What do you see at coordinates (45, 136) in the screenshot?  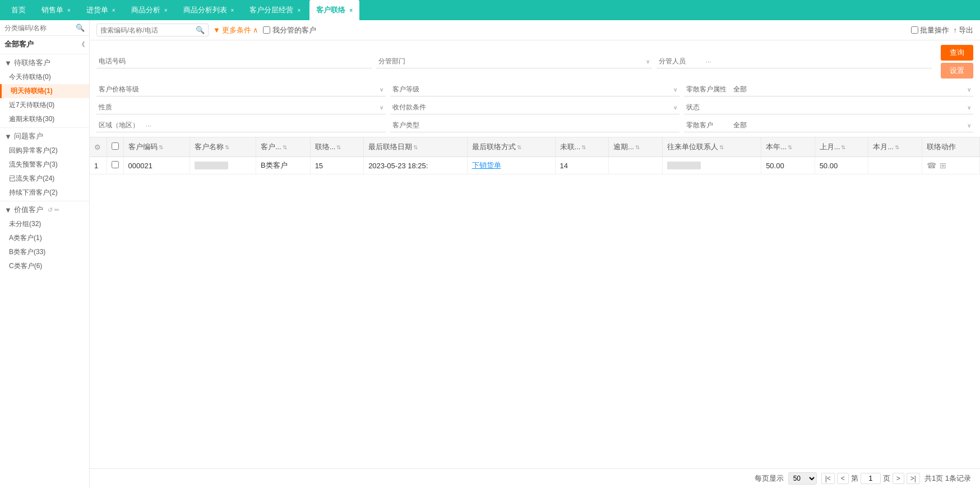 I see `group-problem-customers: ▼ 问题客户` at bounding box center [45, 136].